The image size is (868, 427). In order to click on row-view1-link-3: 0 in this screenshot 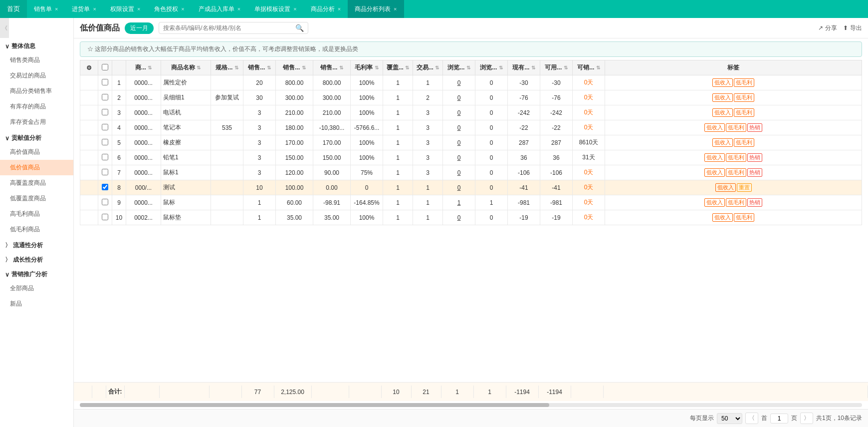, I will do `click(459, 128)`.